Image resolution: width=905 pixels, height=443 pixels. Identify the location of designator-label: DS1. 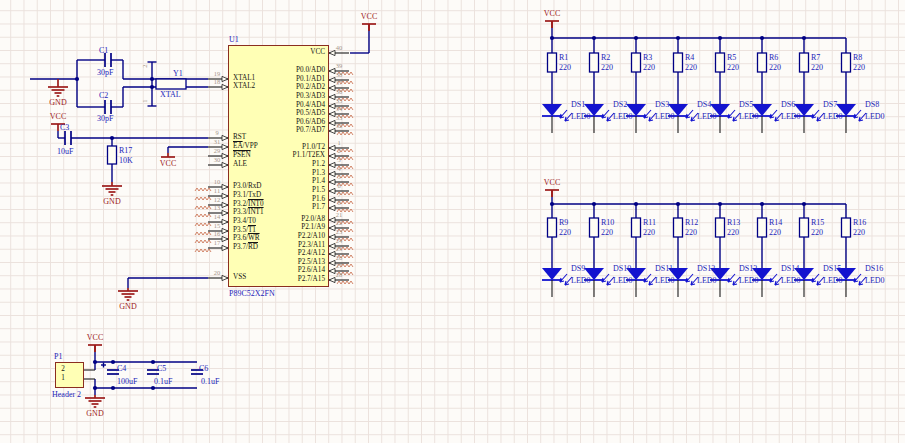
(578, 104).